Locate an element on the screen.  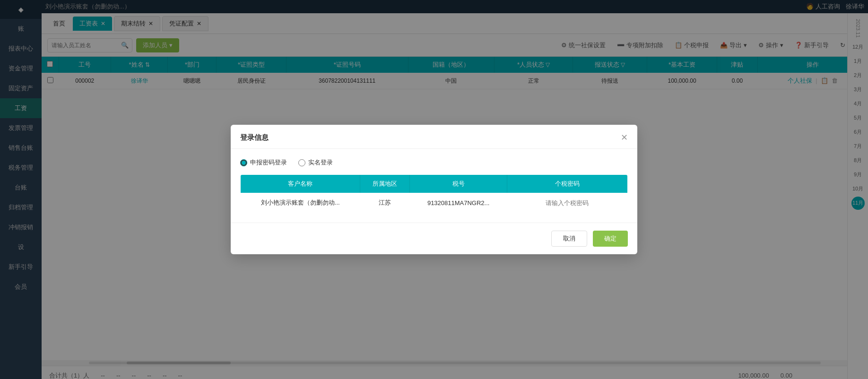
modal-col-name: 客户名称 is located at coordinates (301, 184).